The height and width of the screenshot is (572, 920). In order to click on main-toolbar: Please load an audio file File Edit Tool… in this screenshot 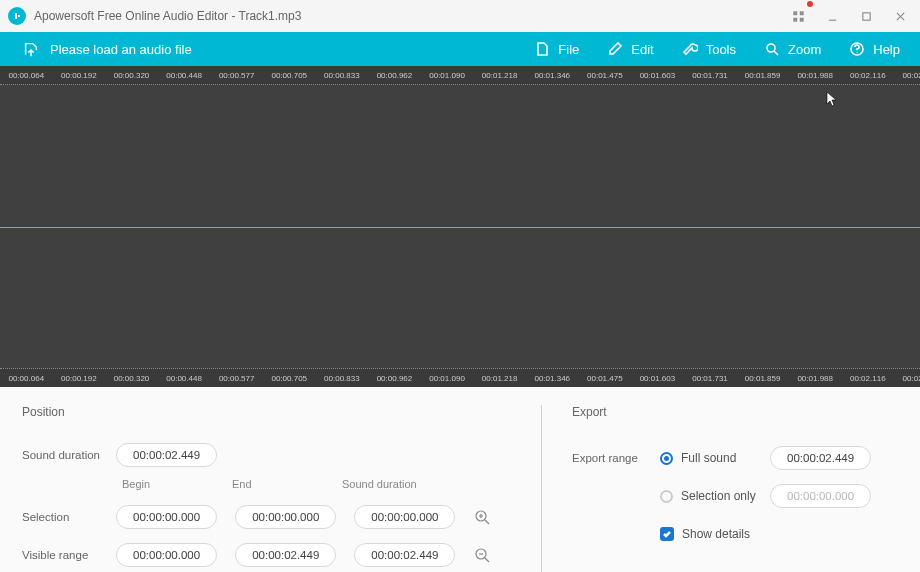, I will do `click(460, 49)`.